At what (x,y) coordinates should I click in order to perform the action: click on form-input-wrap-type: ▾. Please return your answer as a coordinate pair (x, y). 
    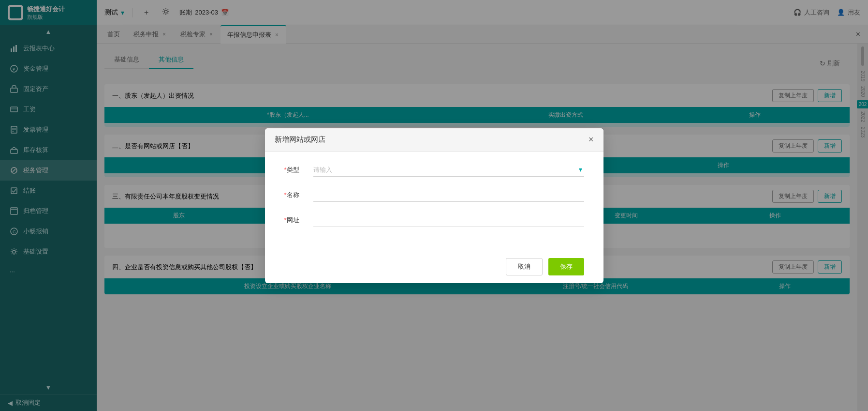
    Looking at the image, I should click on (449, 170).